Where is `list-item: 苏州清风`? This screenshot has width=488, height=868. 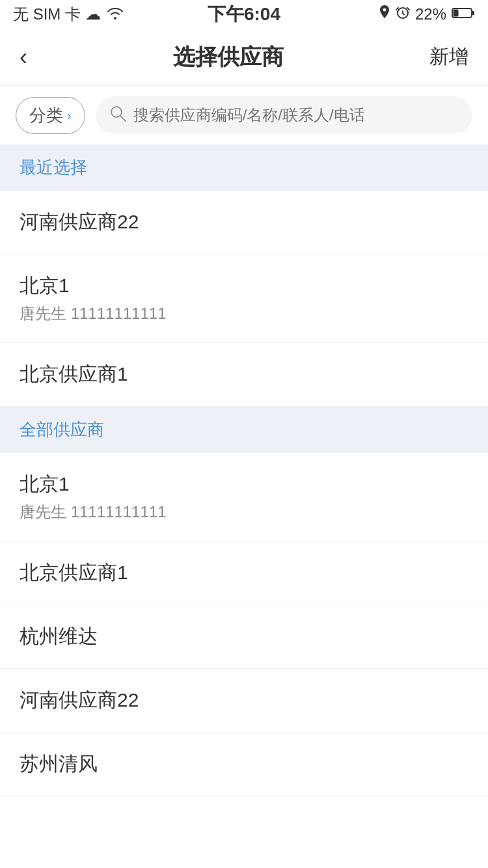 list-item: 苏州清风 is located at coordinates (244, 765).